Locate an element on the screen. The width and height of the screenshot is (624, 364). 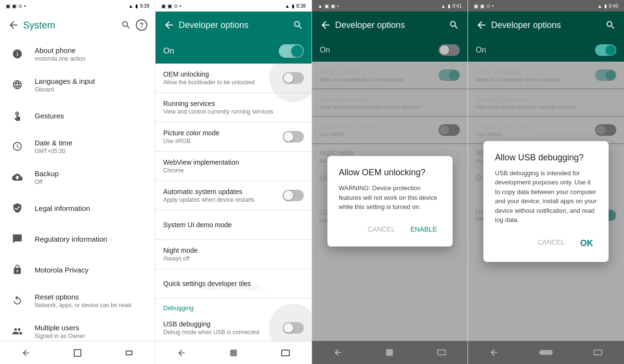
datetime-icon is located at coordinates (17, 146).